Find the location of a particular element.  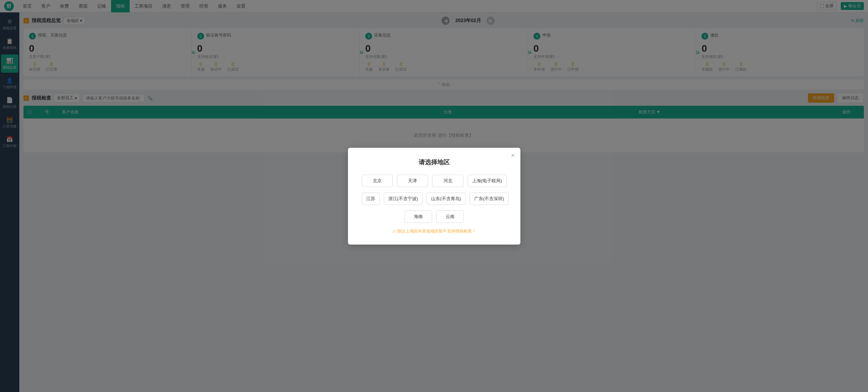

region-select-modal: × 请选择地区 北京 天津 河北 上海(电子税局) 江苏 浙江(不含宁波) 山东… is located at coordinates (434, 196).